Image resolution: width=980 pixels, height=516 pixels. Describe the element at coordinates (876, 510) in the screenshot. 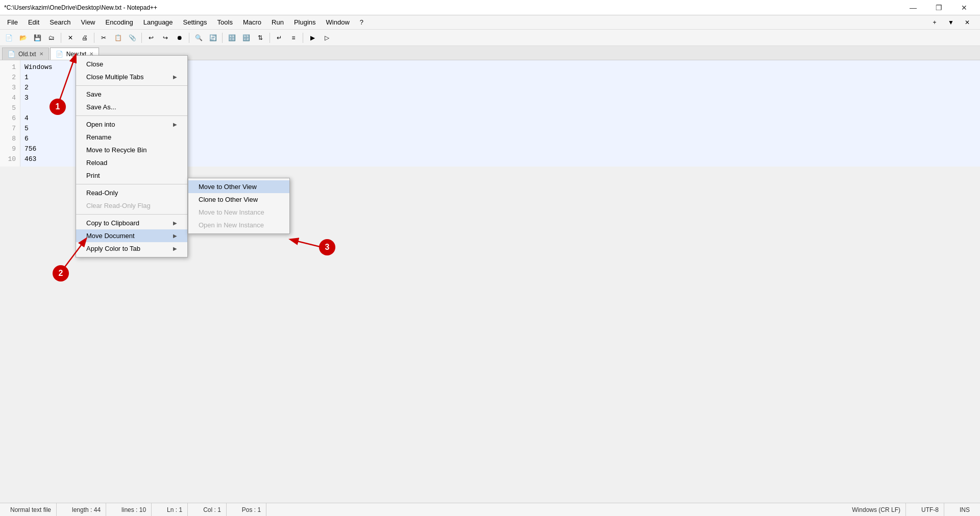

I see `status-line-ending: Windows (CR LF)` at that location.